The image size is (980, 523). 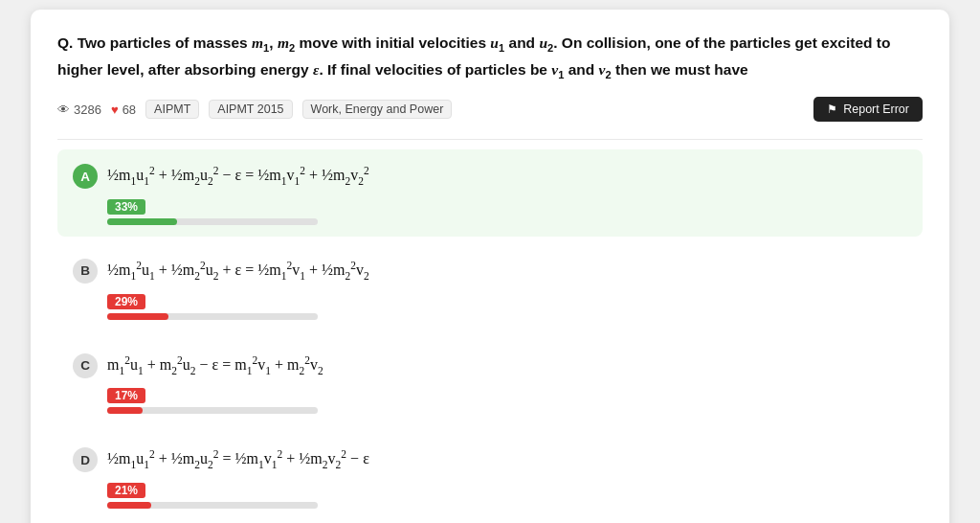 What do you see at coordinates (129, 109) in the screenshot?
I see `likes-count: 68` at bounding box center [129, 109].